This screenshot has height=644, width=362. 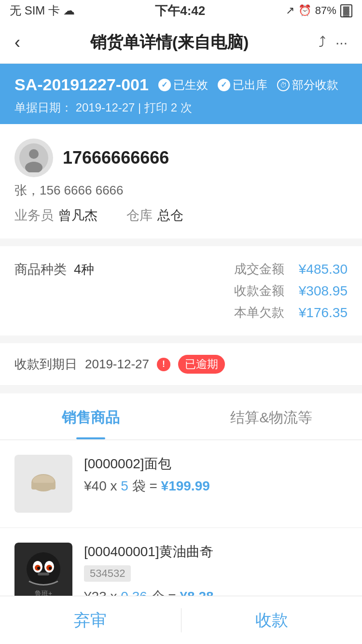 I want to click on battery-icon: ▓, so click(x=347, y=11).